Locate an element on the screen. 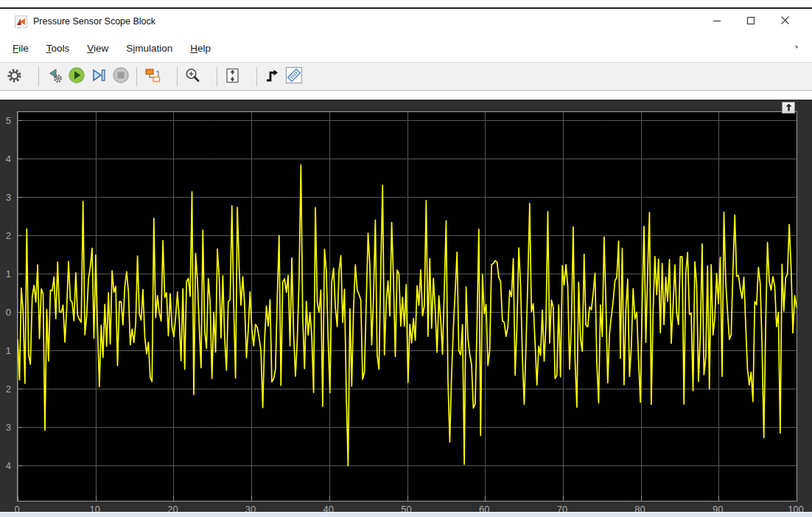 The width and height of the screenshot is (812, 517). y-tick-label: 5 is located at coordinates (6, 121).